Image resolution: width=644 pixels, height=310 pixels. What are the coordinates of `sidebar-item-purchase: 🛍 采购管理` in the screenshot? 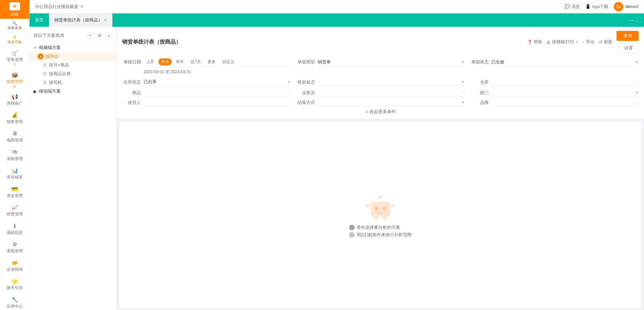 It's located at (15, 155).